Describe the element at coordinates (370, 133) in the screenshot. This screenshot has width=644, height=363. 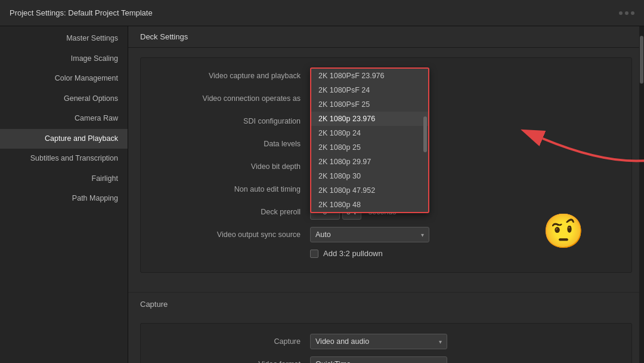
I see `dropdown-option-4: 2K 1080p 24` at that location.